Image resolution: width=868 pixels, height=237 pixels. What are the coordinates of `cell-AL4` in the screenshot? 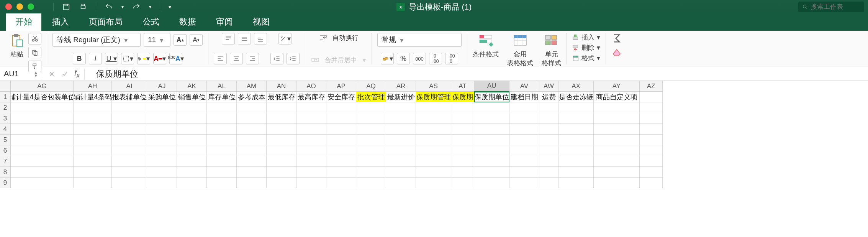 It's located at (222, 129).